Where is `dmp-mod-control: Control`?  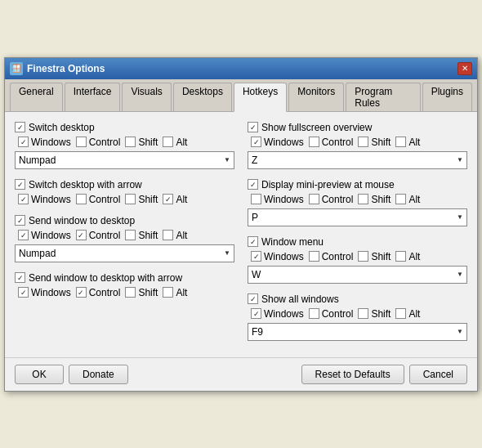
dmp-mod-control: Control is located at coordinates (332, 199).